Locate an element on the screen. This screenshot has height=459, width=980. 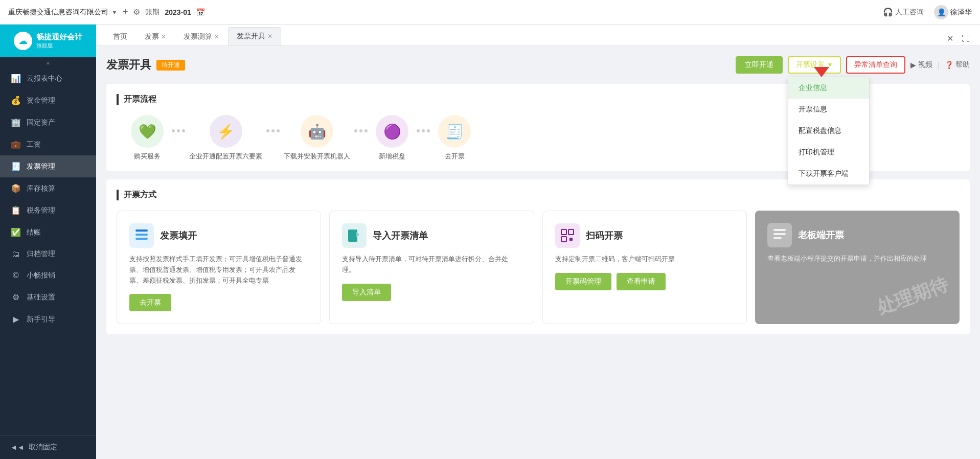
sidebar-label-fapiao: 发票管理 is located at coordinates (41, 167).